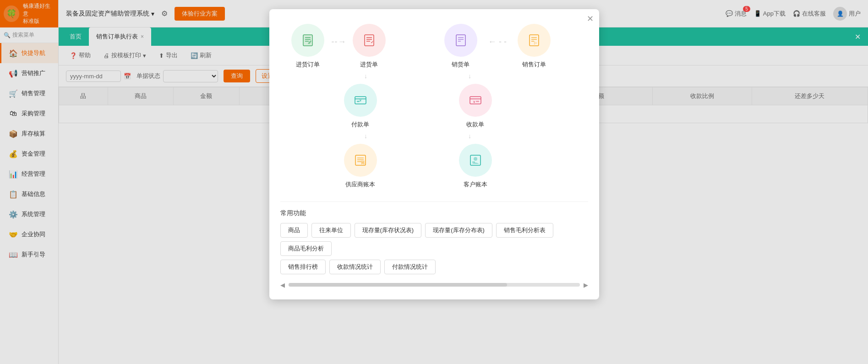  Describe the element at coordinates (398, 285) in the screenshot. I see `scrollbar-thumb` at that location.